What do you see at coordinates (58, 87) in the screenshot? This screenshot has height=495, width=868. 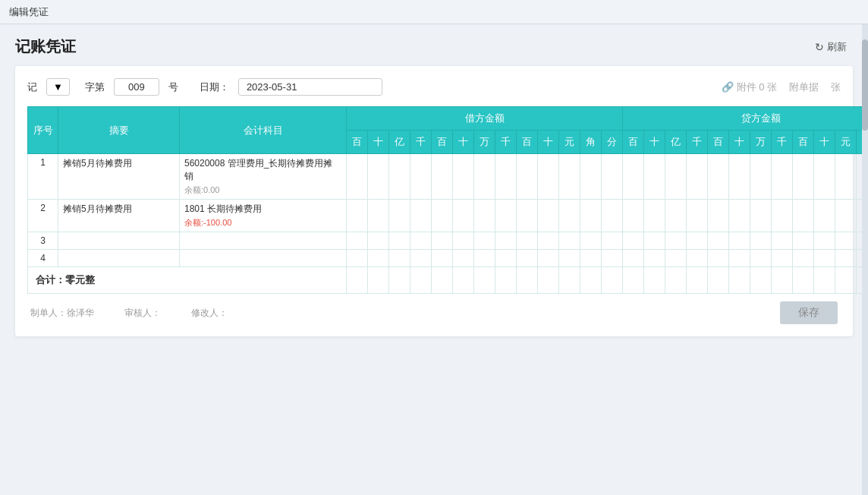 I see `voucher-type-dropdown: ▼` at bounding box center [58, 87].